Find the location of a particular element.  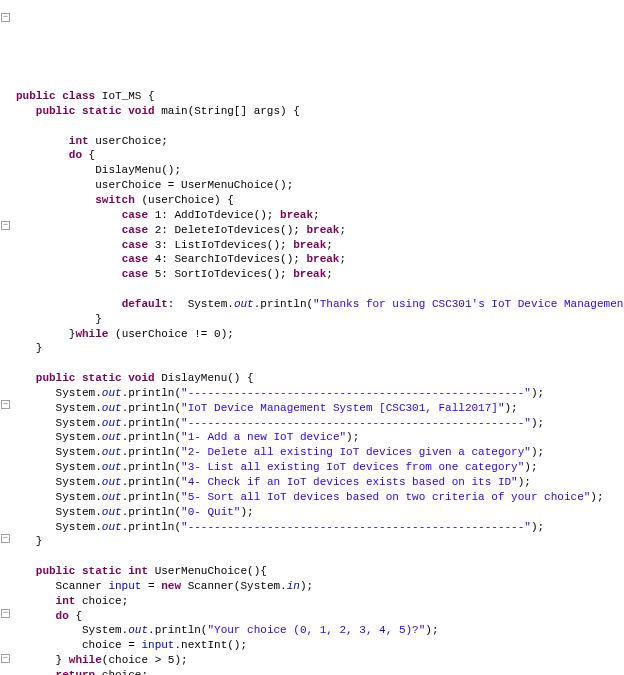

println-1: System.out.println("IoT Device Managemen… is located at coordinates (287, 408).